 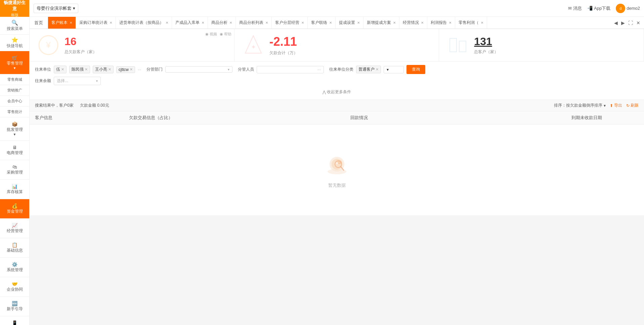 I want to click on category-filter-label: 往来单位分类, so click(x=341, y=69).